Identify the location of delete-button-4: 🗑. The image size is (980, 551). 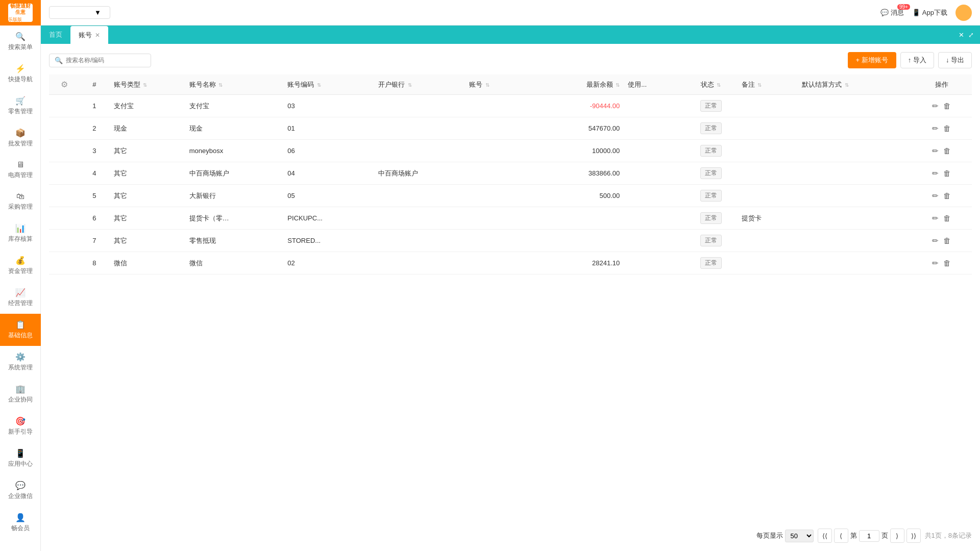
(947, 196).